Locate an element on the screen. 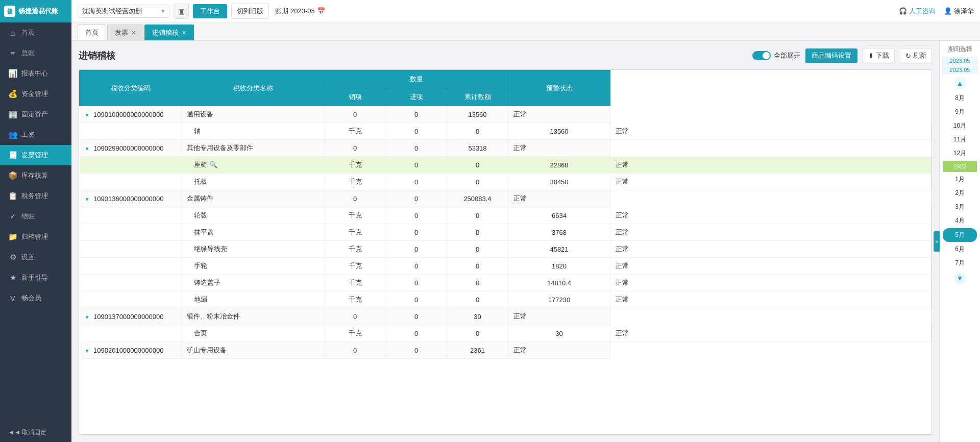 This screenshot has width=980, height=442. user-menu: 👤 徐泽华 is located at coordinates (959, 11).